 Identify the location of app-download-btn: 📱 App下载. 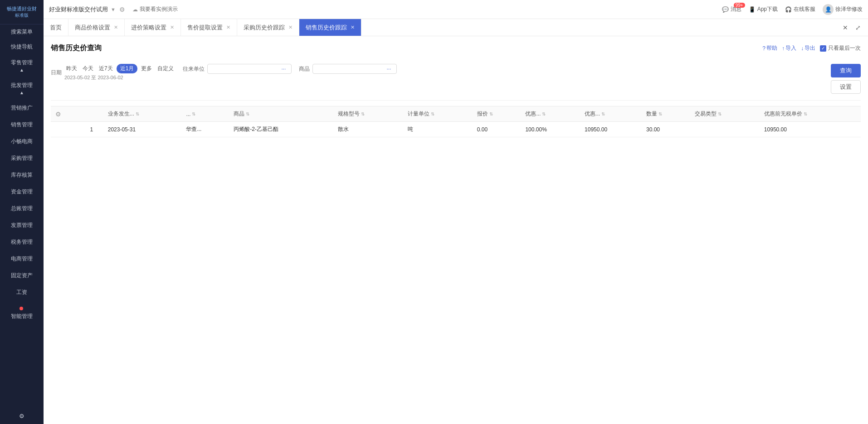
(763, 9).